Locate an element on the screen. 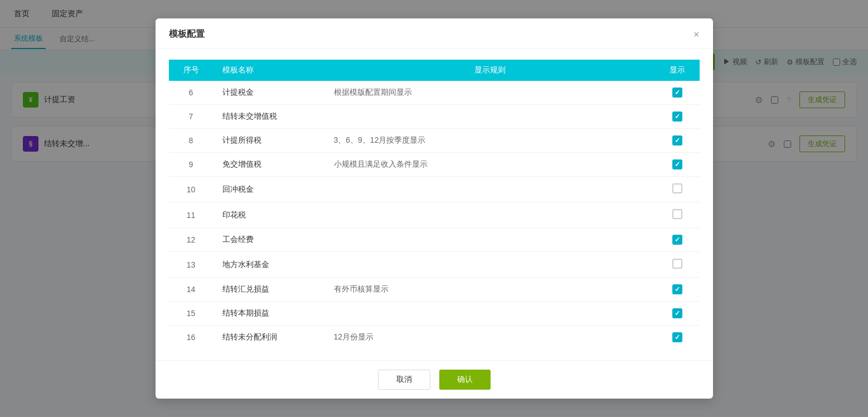 The image size is (868, 417). table-row: 7结转未交增值税 is located at coordinates (434, 117).